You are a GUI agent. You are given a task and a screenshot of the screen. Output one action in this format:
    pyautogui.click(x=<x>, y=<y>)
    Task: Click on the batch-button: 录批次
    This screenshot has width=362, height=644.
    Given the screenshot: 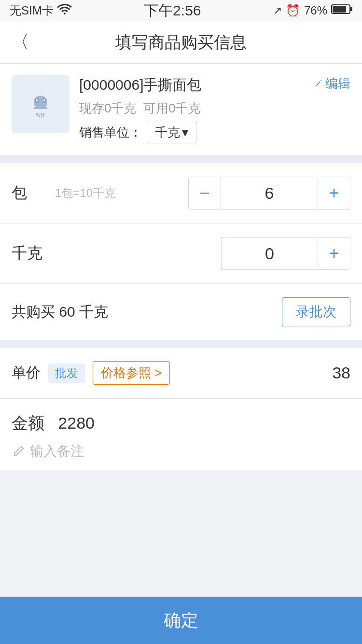 What is the action you would take?
    pyautogui.click(x=316, y=312)
    